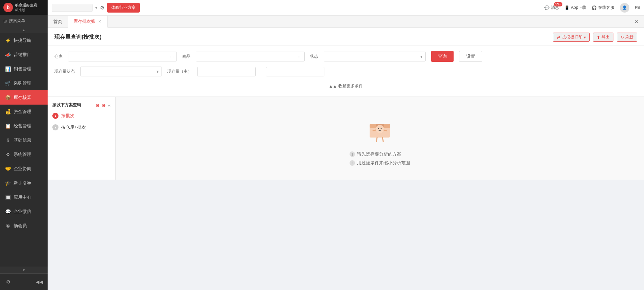 This screenshot has height=290, width=644. I want to click on avatar: 👤, so click(625, 8).